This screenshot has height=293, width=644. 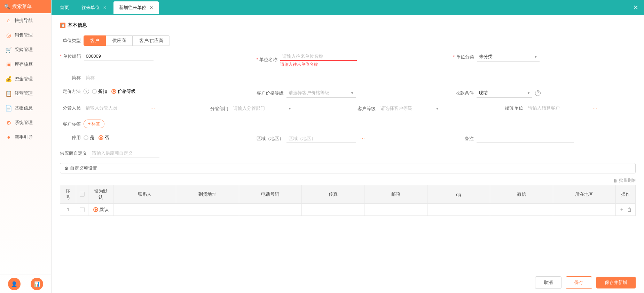 I want to click on sidebar-icon-guide: ●, so click(x=9, y=137).